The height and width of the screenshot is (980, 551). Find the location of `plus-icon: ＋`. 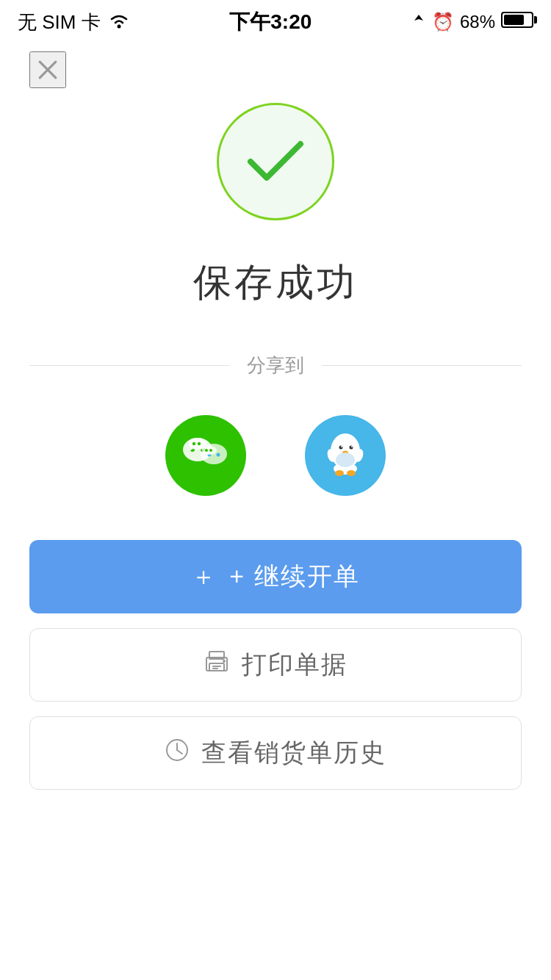

plus-icon: ＋ is located at coordinates (204, 577).